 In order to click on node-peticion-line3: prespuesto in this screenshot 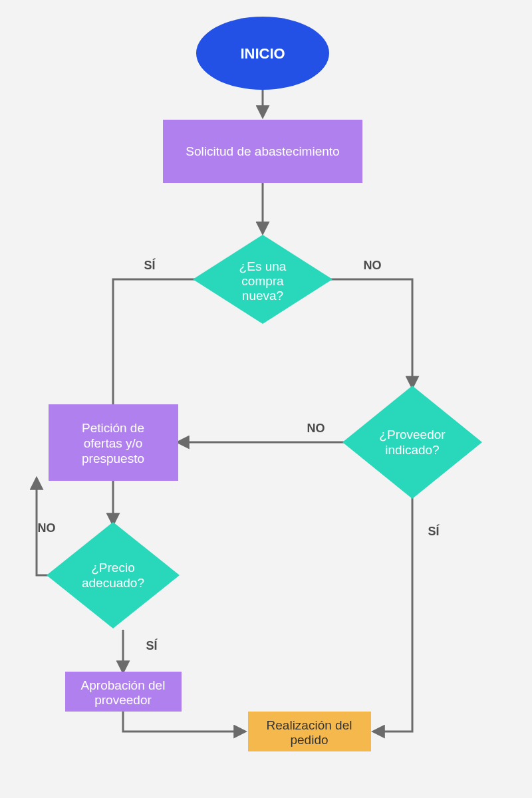, I will do `click(113, 459)`.